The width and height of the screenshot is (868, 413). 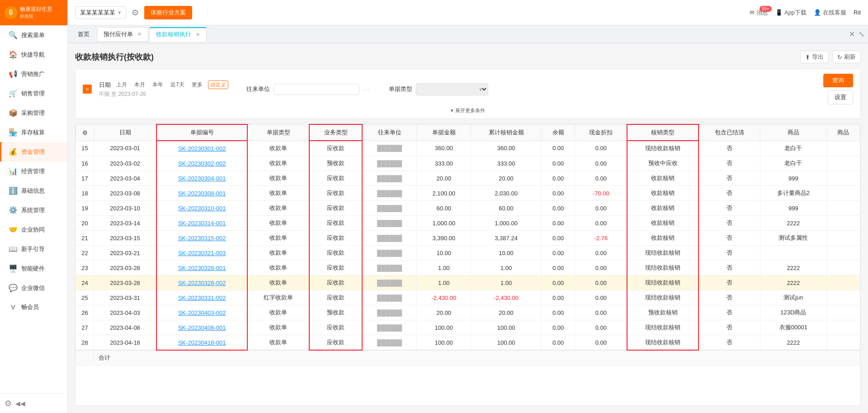 I want to click on last-month-btn: 上月, so click(x=122, y=85).